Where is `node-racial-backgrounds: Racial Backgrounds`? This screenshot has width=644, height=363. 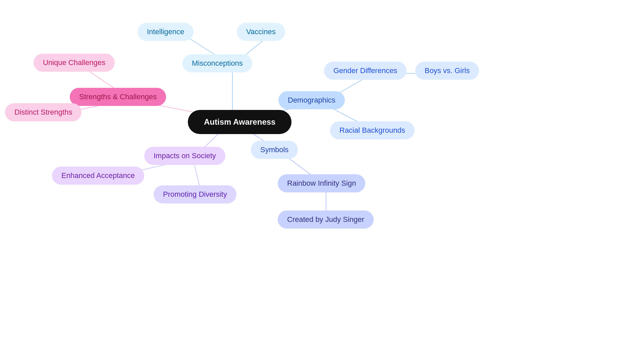 node-racial-backgrounds: Racial Backgrounds is located at coordinates (372, 130).